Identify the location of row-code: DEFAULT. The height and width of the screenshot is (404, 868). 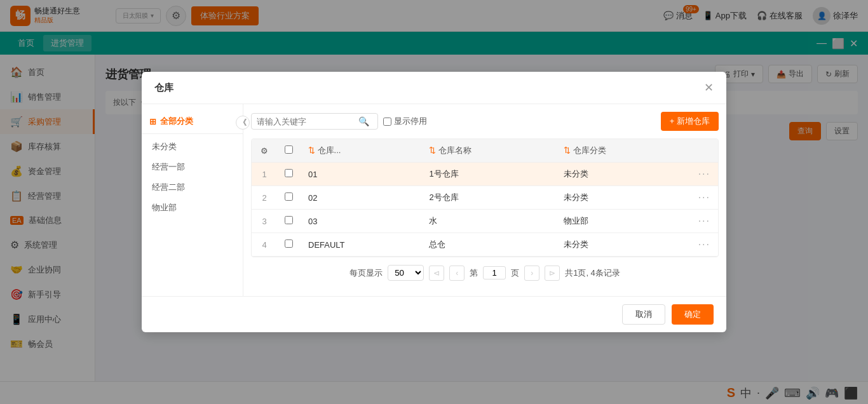
(361, 245).